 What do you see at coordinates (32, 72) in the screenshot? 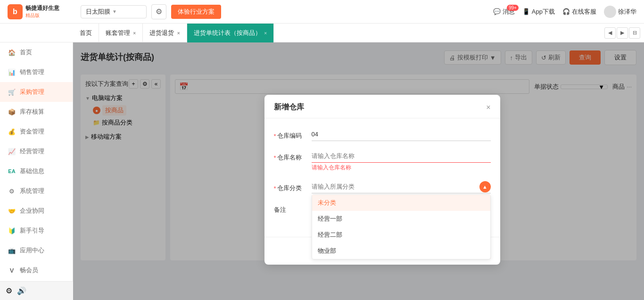
I see `sidebar-sales-label: 销售管理` at bounding box center [32, 72].